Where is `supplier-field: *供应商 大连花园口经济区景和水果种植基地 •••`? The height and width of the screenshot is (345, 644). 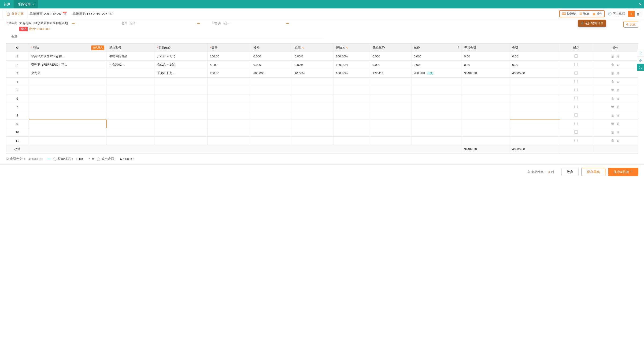 supplier-field: *供应商 大连花园口经济区景和水果种植基地 ••• is located at coordinates (56, 23).